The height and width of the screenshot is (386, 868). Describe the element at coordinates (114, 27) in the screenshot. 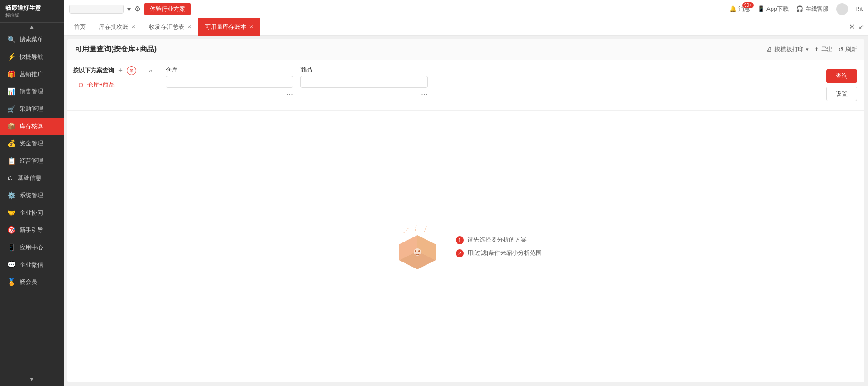

I see `tab-label-batch: 库存批次账` at that location.